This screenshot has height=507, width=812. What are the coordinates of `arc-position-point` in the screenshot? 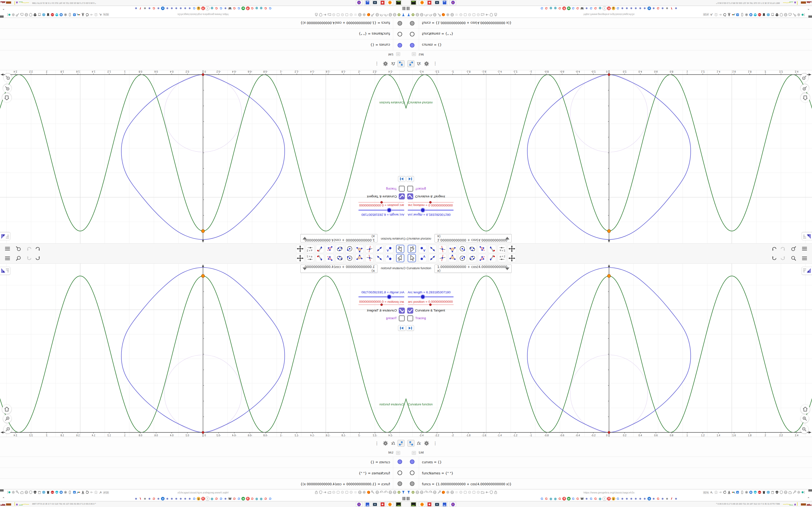 It's located at (609, 433).